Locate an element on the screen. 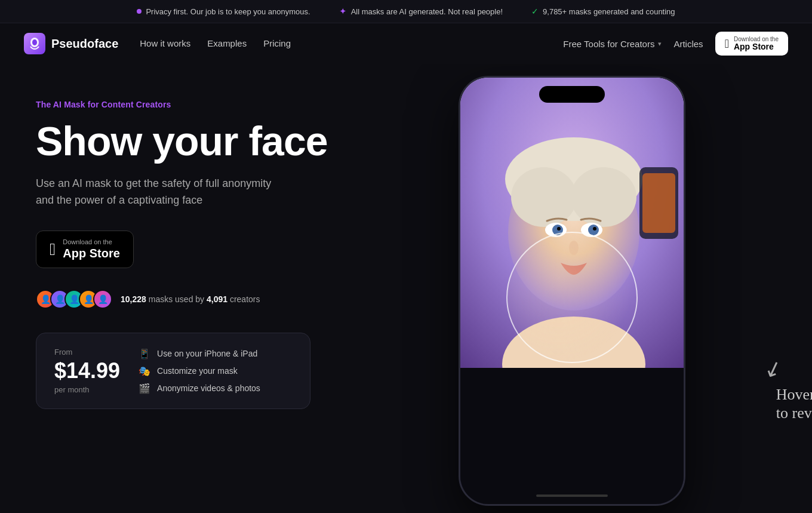  appstore-main-text: Download on the App Store is located at coordinates (91, 250).